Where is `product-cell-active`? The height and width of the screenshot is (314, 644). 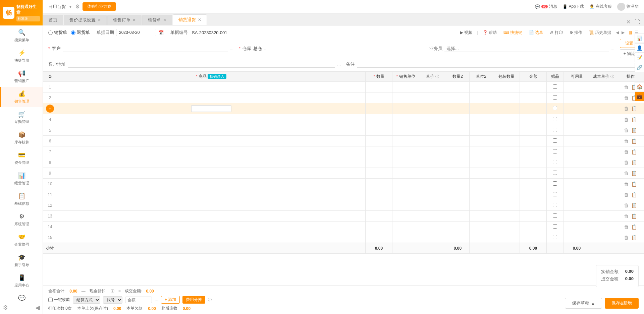
product-cell-active is located at coordinates (211, 109).